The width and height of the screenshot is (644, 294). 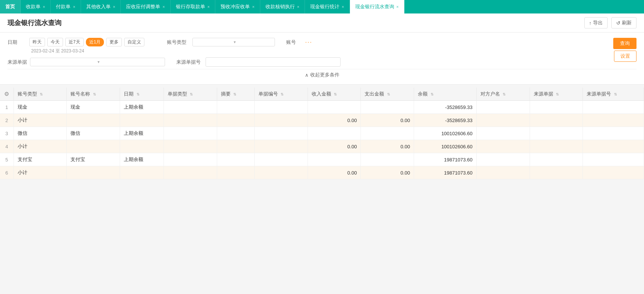 I want to click on nav-tab-collection: 收款核销执行 ×, so click(x=283, y=7).